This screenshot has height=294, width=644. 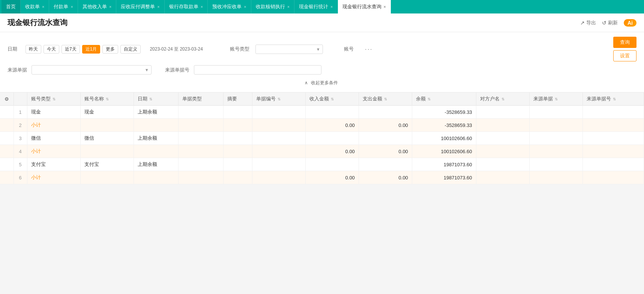 What do you see at coordinates (322, 165) in the screenshot?
I see `table-row: 5支付宝支付宝上期余额19871073.60` at bounding box center [322, 165].